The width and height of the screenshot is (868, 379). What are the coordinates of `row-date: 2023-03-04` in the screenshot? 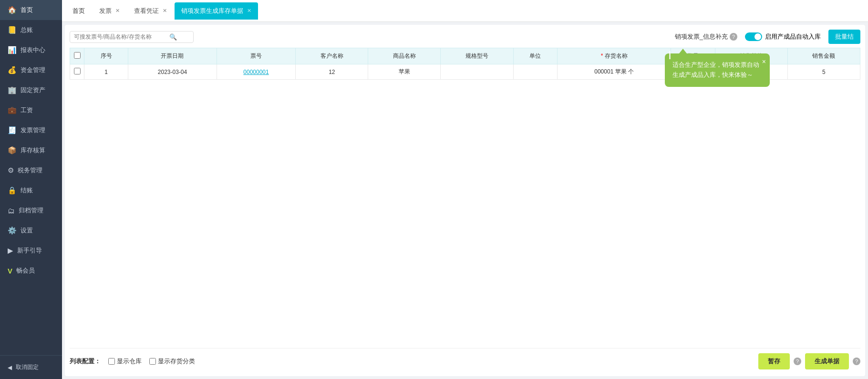 It's located at (173, 72).